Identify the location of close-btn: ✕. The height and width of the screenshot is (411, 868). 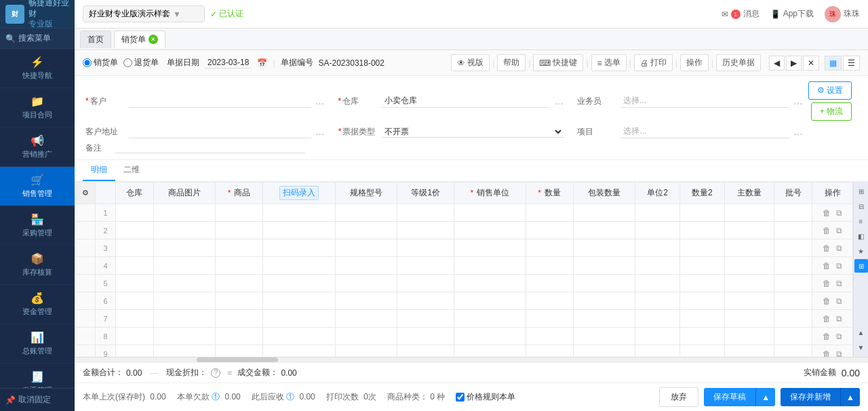
(811, 63).